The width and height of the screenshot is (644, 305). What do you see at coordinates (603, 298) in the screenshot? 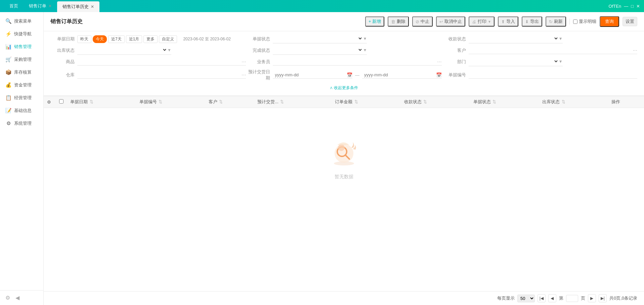
I see `last-page-btn: ▶|` at bounding box center [603, 298].